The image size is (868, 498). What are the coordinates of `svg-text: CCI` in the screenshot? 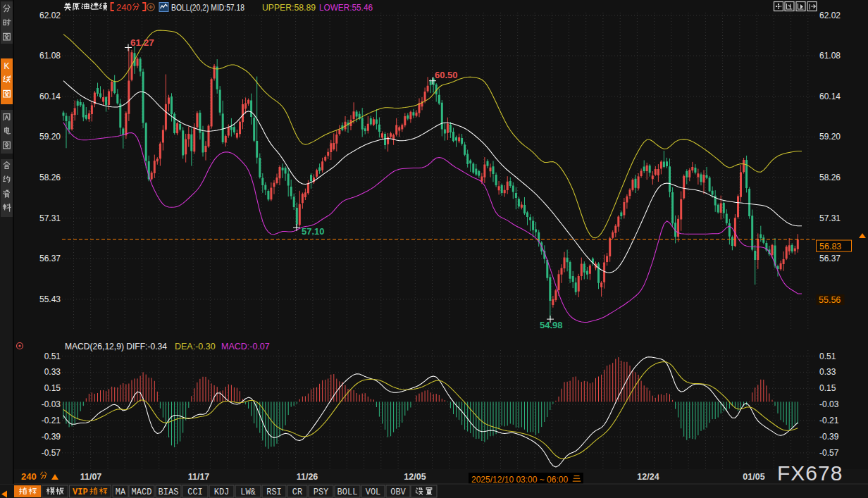 It's located at (195, 492).